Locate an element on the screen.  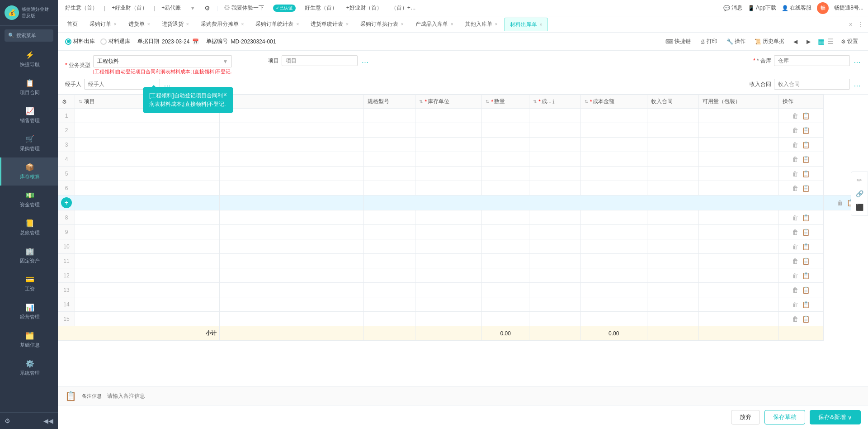
tab-close-inbound-stats: × is located at coordinates (347, 24).